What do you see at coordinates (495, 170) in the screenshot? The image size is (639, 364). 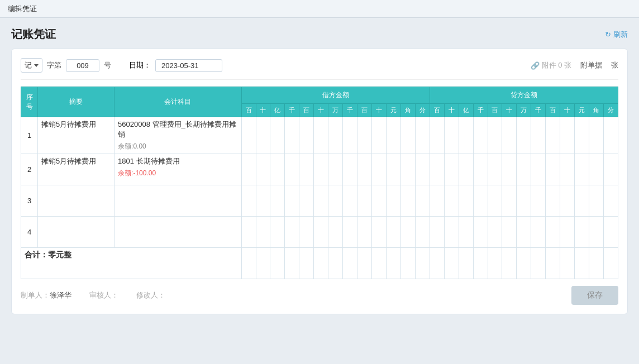 I see `row2-c5` at bounding box center [495, 170].